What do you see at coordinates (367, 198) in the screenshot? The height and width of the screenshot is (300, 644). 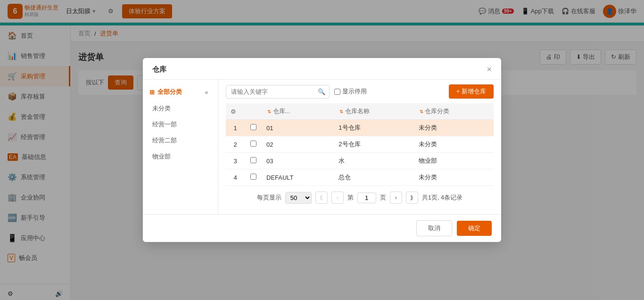 I see `page-number-input` at bounding box center [367, 198].